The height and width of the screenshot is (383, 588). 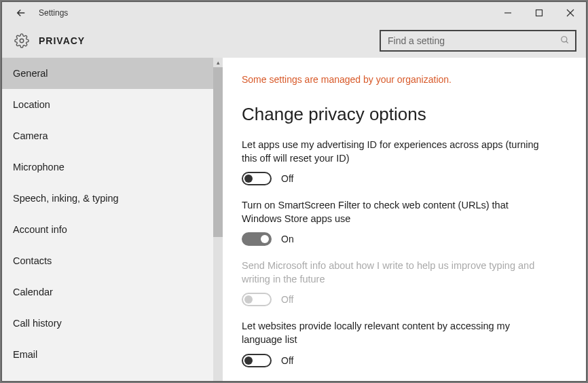 I want to click on section-heading: Change privacy options, so click(x=405, y=114).